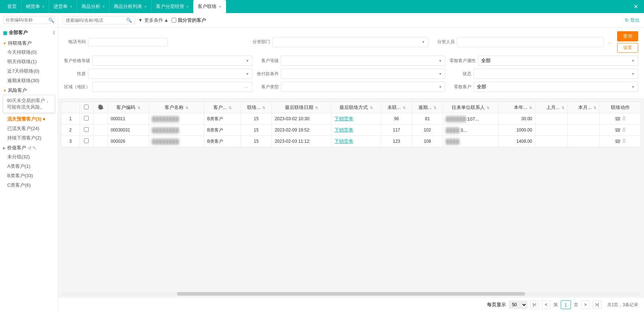 The height and width of the screenshot is (312, 644). I want to click on row-type: B类客户, so click(222, 119).